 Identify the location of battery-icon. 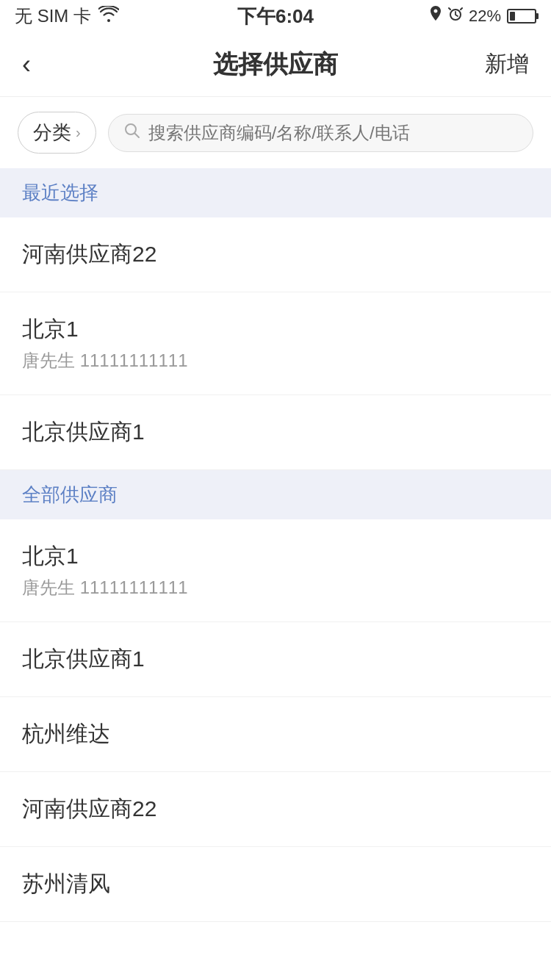
(522, 16).